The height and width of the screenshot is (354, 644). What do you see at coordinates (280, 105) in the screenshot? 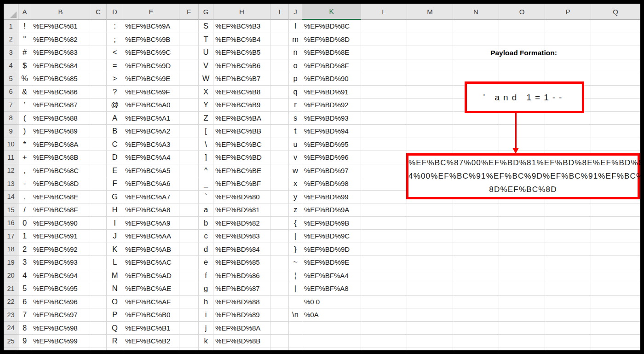
I see `cell-I7` at bounding box center [280, 105].